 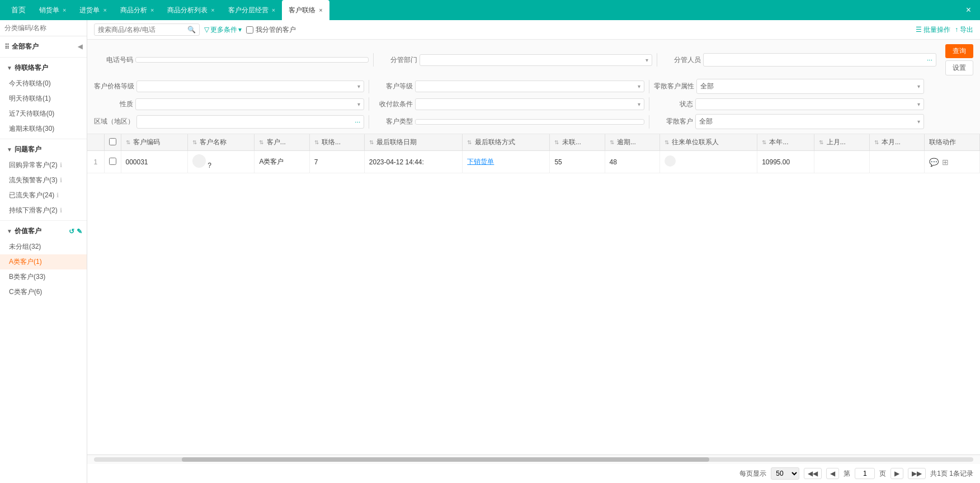 I want to click on dept-input: ▾, so click(x=536, y=60).